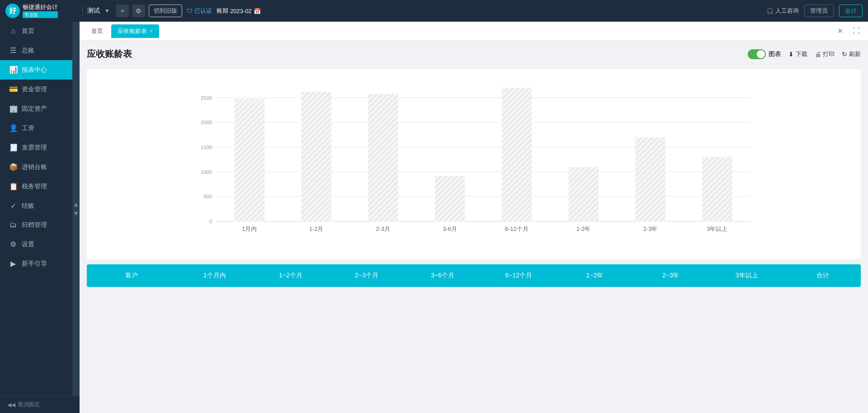 Image resolution: width=868 pixels, height=413 pixels. I want to click on svg-text: 2000, so click(207, 122).